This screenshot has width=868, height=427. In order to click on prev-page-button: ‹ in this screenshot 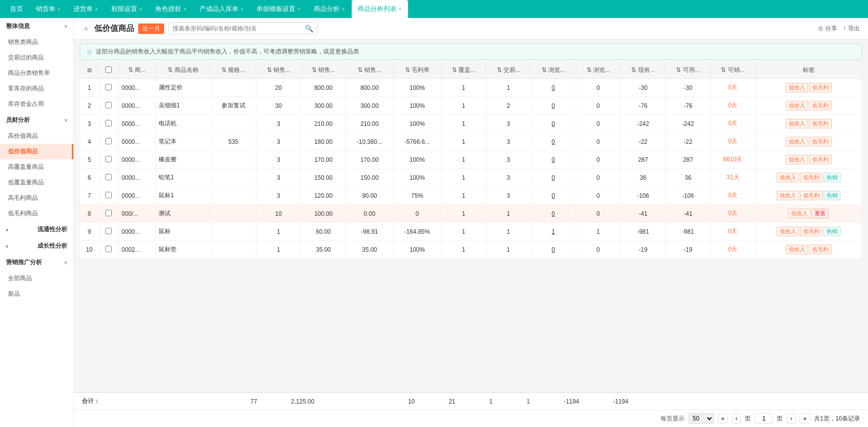, I will do `click(736, 419)`.